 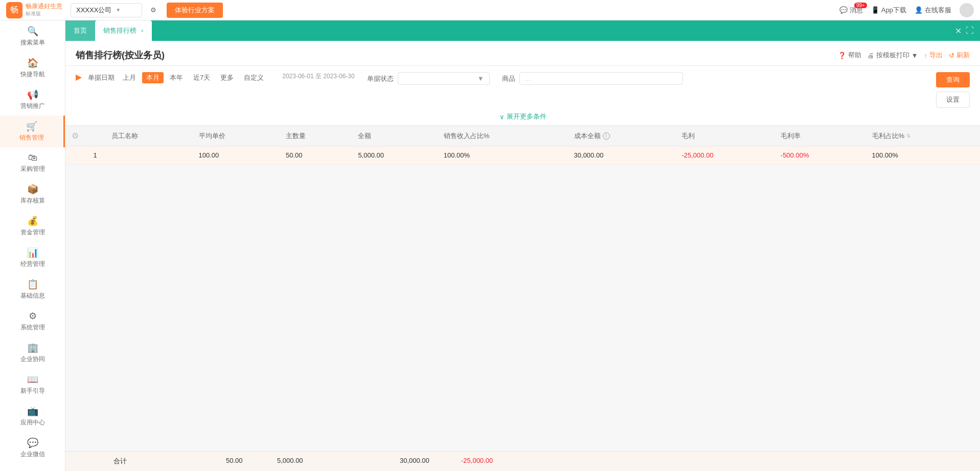 What do you see at coordinates (522, 53) in the screenshot?
I see `page-header: 销售排行榜(按业务员) ❓ 帮助 🖨 按模板打印 ▼` at bounding box center [522, 53].